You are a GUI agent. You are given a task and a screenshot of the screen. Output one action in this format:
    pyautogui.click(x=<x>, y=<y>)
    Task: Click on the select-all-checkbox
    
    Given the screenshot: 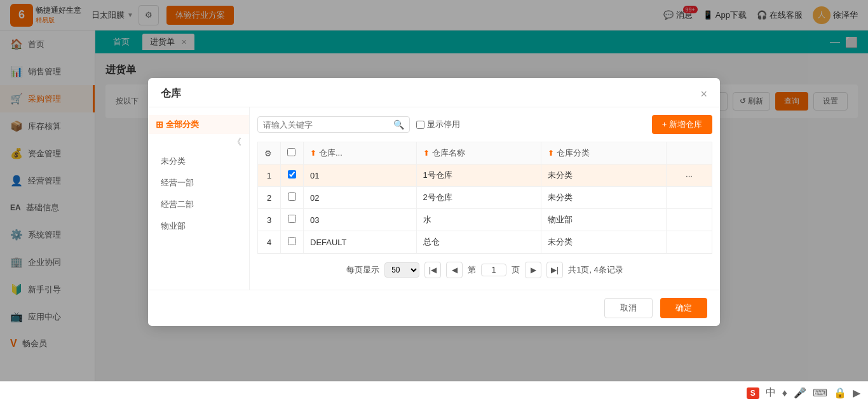 What is the action you would take?
    pyautogui.click(x=291, y=152)
    